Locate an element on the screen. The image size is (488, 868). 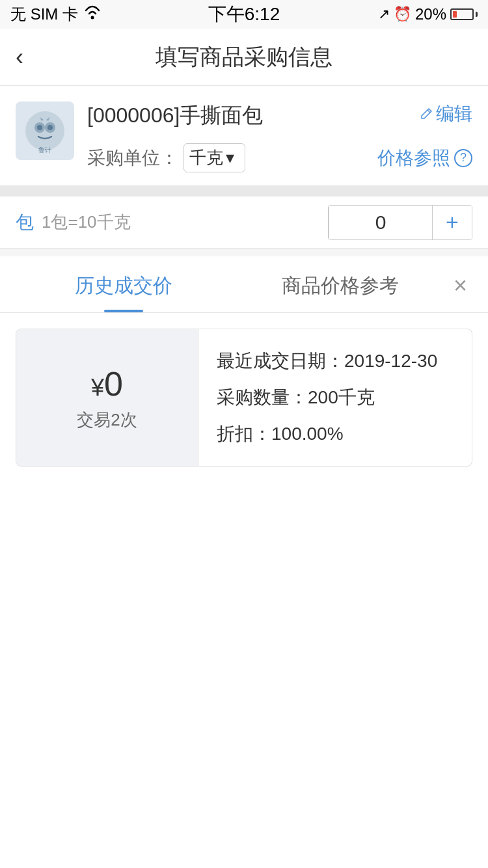
tab-history-price: 历史成交价 is located at coordinates (124, 285).